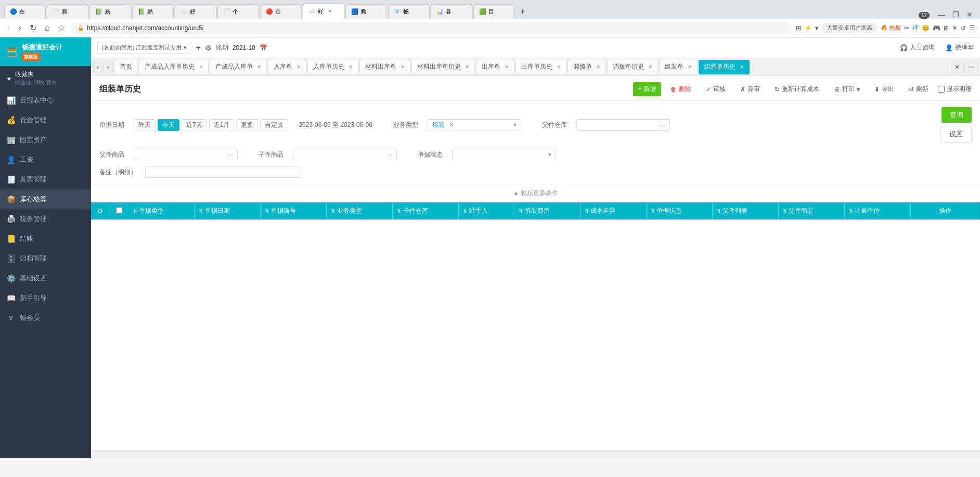 The width and height of the screenshot is (980, 477). Describe the element at coordinates (425, 211) in the screenshot. I see `col-child-warehouse: ⇅ 子件仓库` at that location.